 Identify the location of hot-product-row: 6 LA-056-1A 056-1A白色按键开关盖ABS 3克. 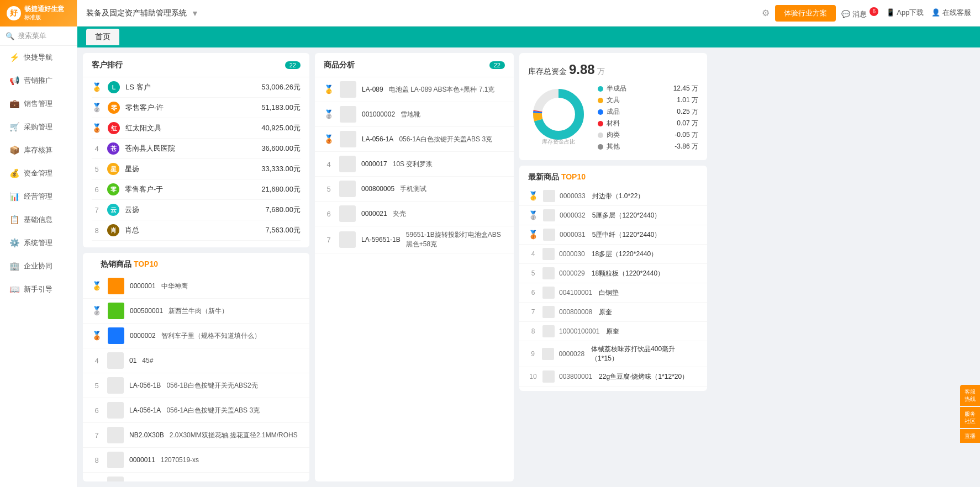
(196, 411).